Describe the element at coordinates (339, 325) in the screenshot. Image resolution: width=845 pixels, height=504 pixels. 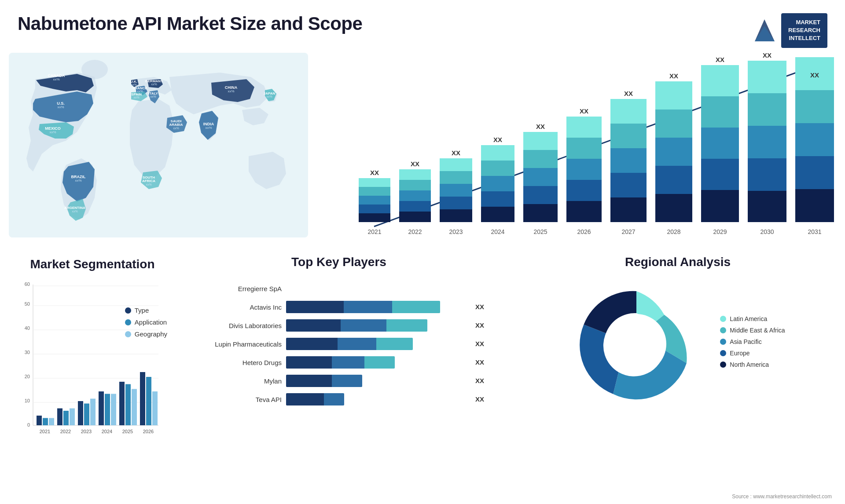
I see `player-row-3: Divis Laboratories XX` at that location.